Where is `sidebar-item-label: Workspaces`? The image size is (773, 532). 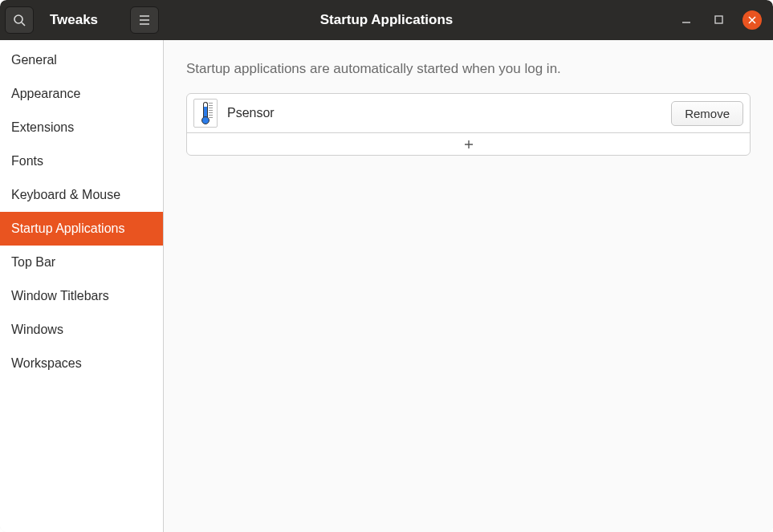
sidebar-item-label: Workspaces is located at coordinates (47, 363).